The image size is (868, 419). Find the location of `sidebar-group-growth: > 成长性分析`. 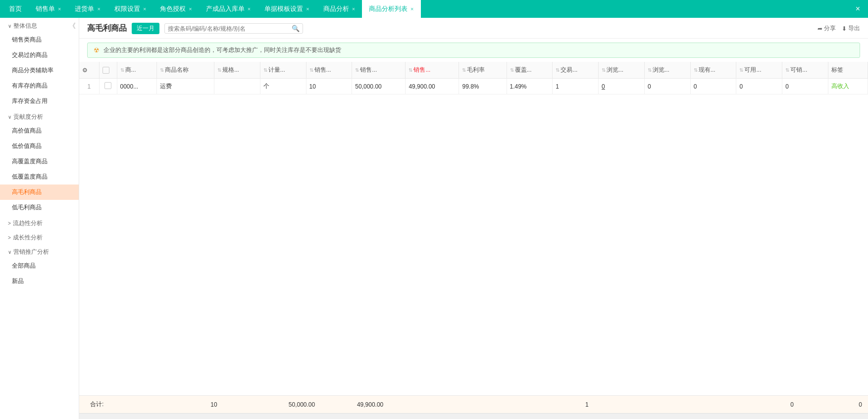

sidebar-group-growth: > 成长性分析 is located at coordinates (40, 236).